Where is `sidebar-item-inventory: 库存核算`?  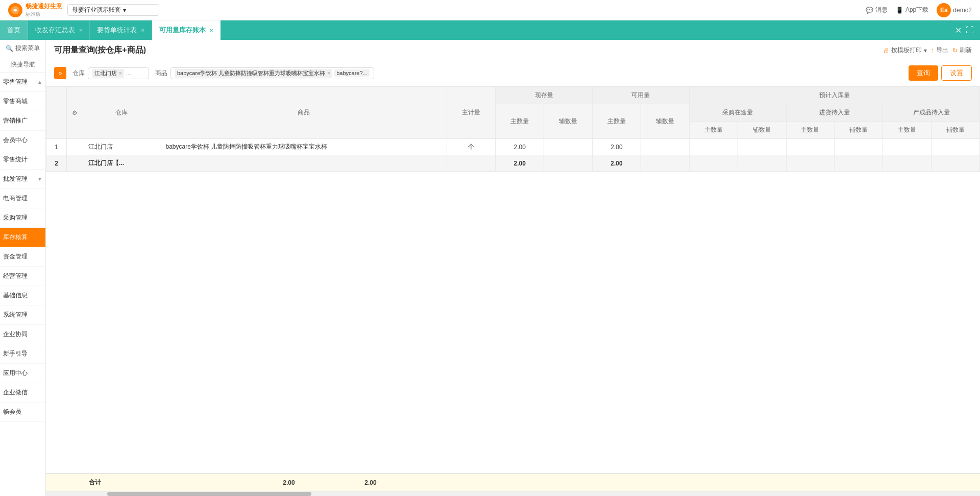
sidebar-item-inventory: 库存核算 is located at coordinates (22, 238).